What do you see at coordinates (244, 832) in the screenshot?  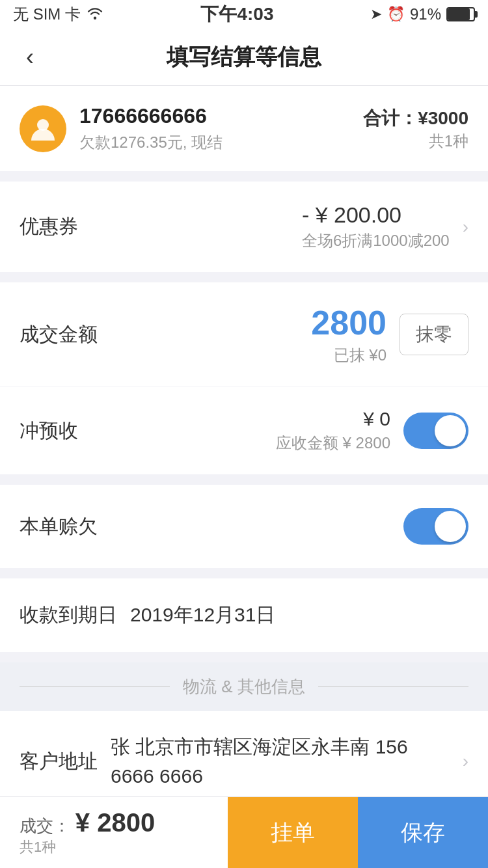 I see `bottom-bar: 成交： ¥ 2800 共1种 挂单 保存` at bounding box center [244, 832].